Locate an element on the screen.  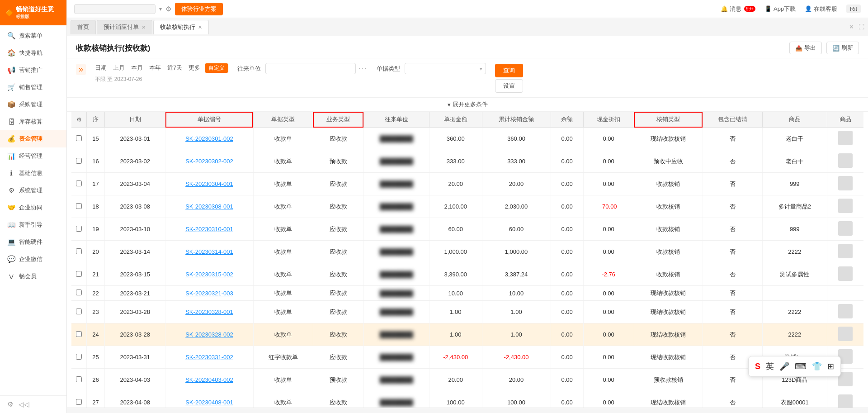
popup-english-icon: 英 is located at coordinates (770, 366).